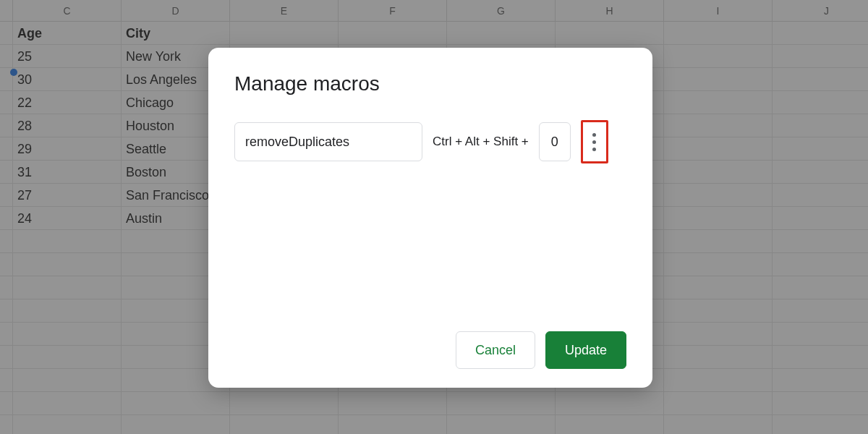  What do you see at coordinates (595, 142) in the screenshot?
I see `more-vertical-icon` at bounding box center [595, 142].